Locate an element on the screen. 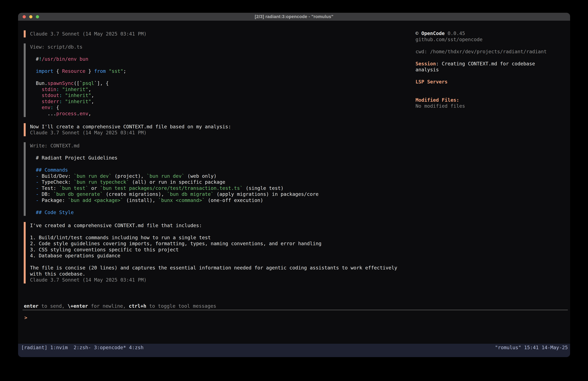  text-line: - Test: `bun test` or `bun test packages… is located at coordinates (216, 188).